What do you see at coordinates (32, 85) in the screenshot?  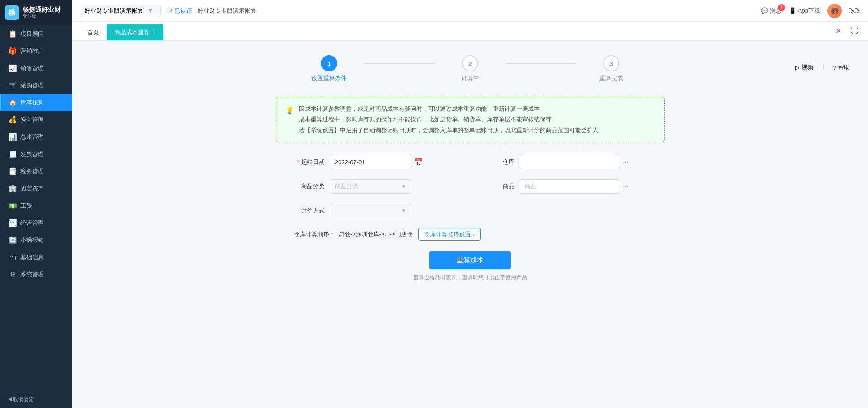 I see `sidebar-item-label: 采购管理` at bounding box center [32, 85].